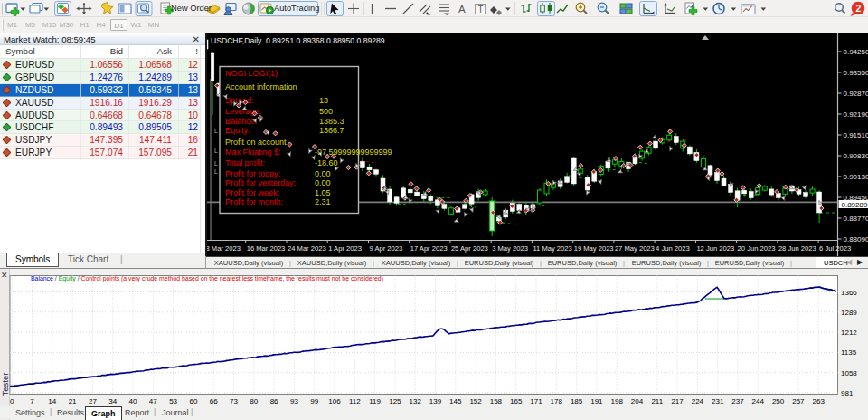 The height and width of the screenshot is (420, 868). I want to click on svg-text: 500, so click(326, 111).